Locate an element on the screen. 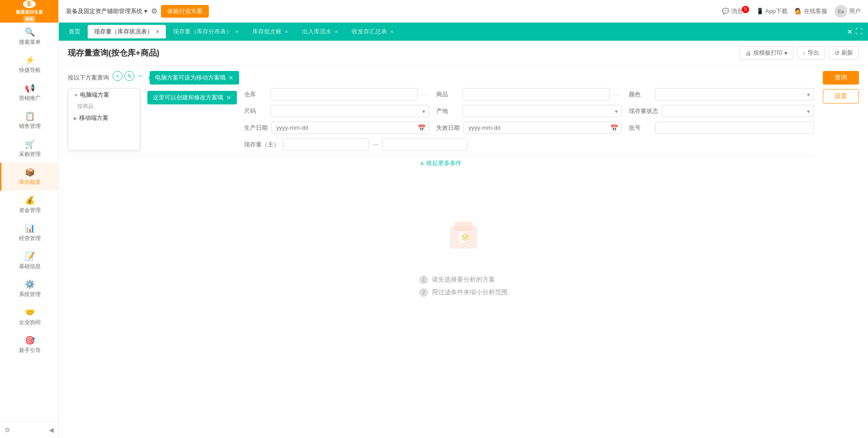 Image resolution: width=868 pixels, height=438 pixels. goods-field: 商品 ··· is located at coordinates (529, 94).